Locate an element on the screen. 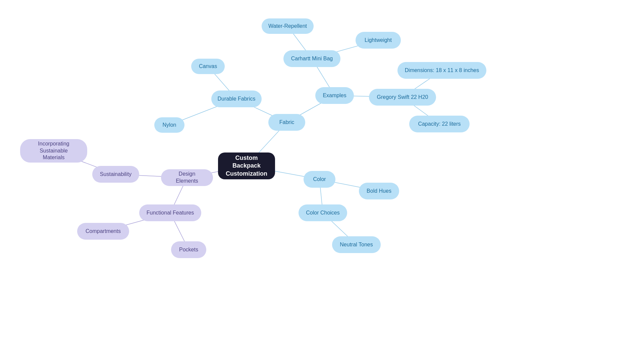 The height and width of the screenshot is (363, 644). node-canvas: Canvas is located at coordinates (208, 66).